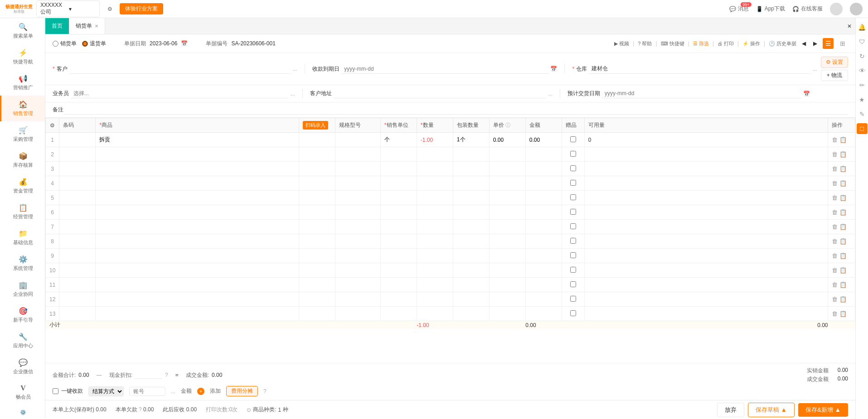 The width and height of the screenshot is (868, 419). What do you see at coordinates (843, 169) in the screenshot?
I see `row-copy-button-3: 📋` at bounding box center [843, 169].